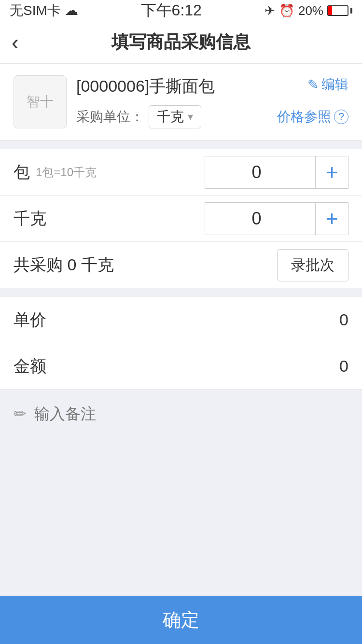 This screenshot has width=362, height=644. I want to click on confirm-button: 确定, so click(181, 620).